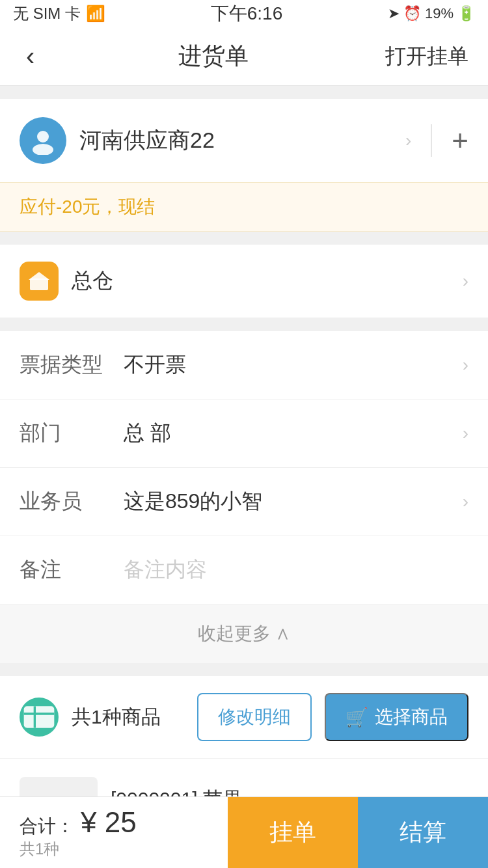 The image size is (488, 868). Describe the element at coordinates (431, 14) in the screenshot. I see `status-right: ➤ ⏰ 19% 🔋` at that location.